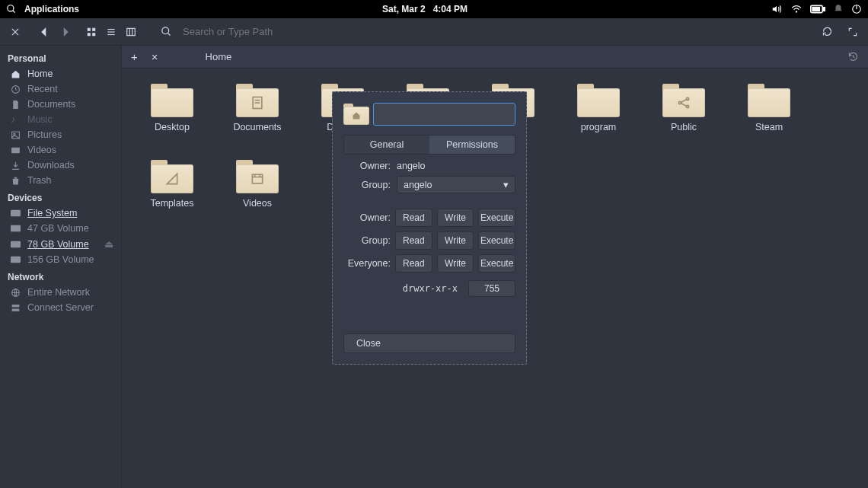 The height and width of the screenshot is (488, 868). I want to click on folder-documents: Documents, so click(257, 122).